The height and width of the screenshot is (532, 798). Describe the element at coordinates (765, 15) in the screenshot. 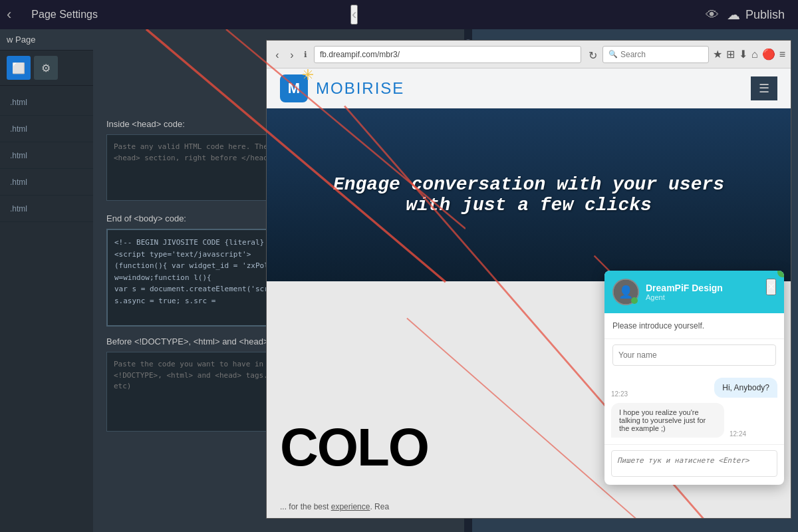

I see `publish-label: Publish` at that location.